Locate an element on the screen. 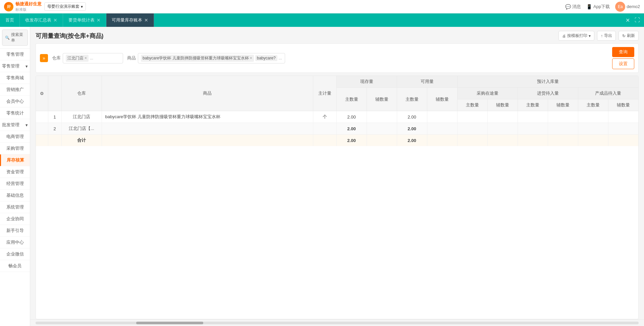 The width and height of the screenshot is (644, 326). warehouse-tag-remove: × is located at coordinates (86, 58).